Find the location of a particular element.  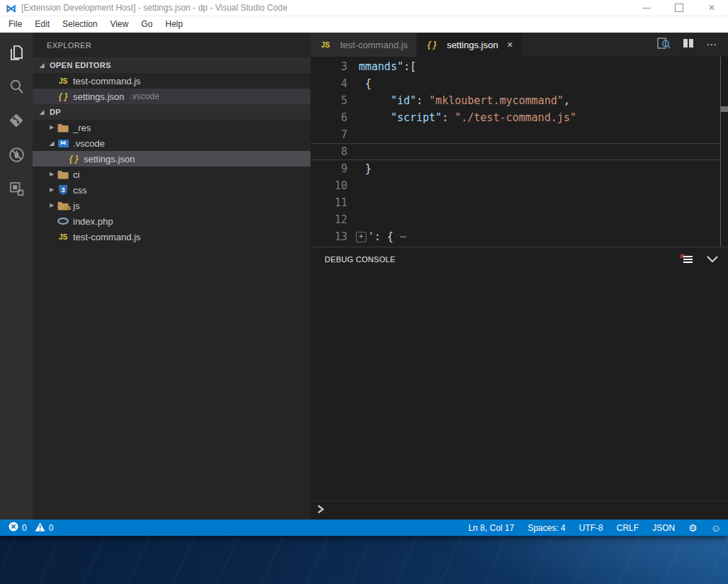

extensions-icon is located at coordinates (16, 189).